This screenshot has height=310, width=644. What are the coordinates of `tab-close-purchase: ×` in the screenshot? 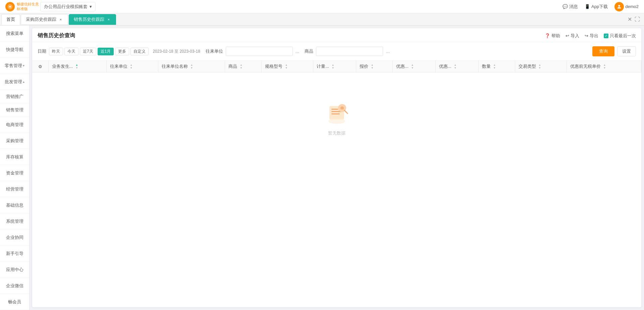 It's located at (61, 19).